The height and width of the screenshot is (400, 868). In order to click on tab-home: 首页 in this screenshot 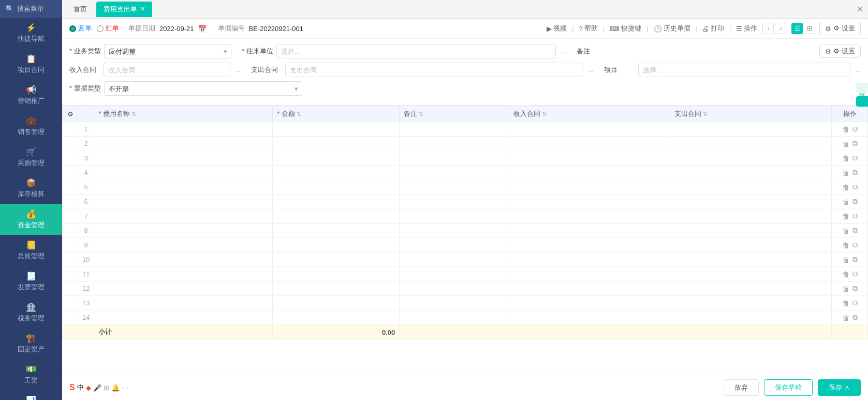, I will do `click(80, 9)`.